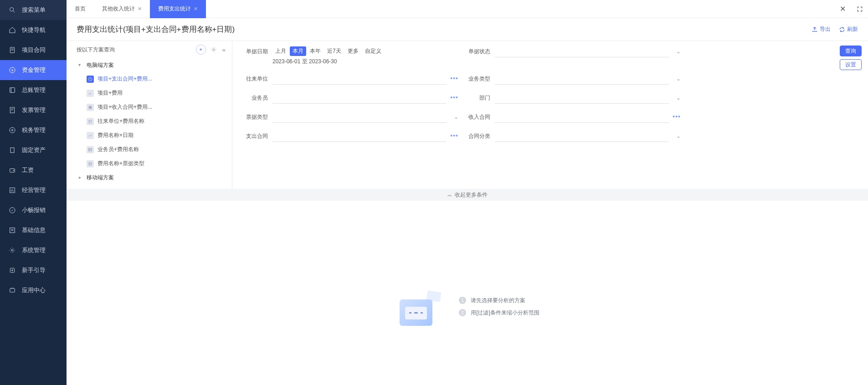  Describe the element at coordinates (149, 107) in the screenshot. I see `tree-item: 项目+收入合同+费用...` at that location.